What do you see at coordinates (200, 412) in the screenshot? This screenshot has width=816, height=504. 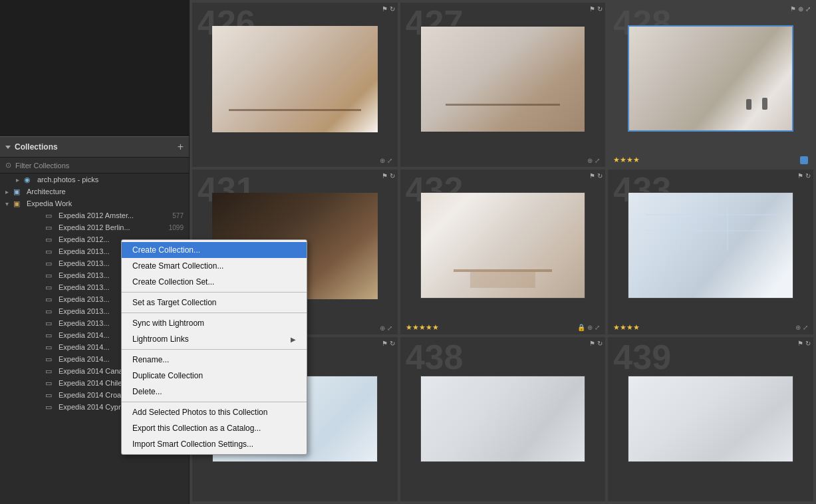 I see `menu-item-label: Add Selected Photos to this Collection` at bounding box center [200, 412].